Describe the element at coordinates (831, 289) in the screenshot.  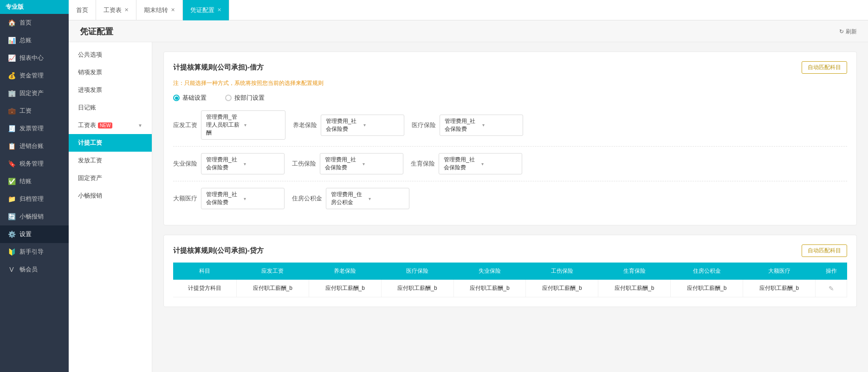
I see `edit-icon-0: ✎` at that location.